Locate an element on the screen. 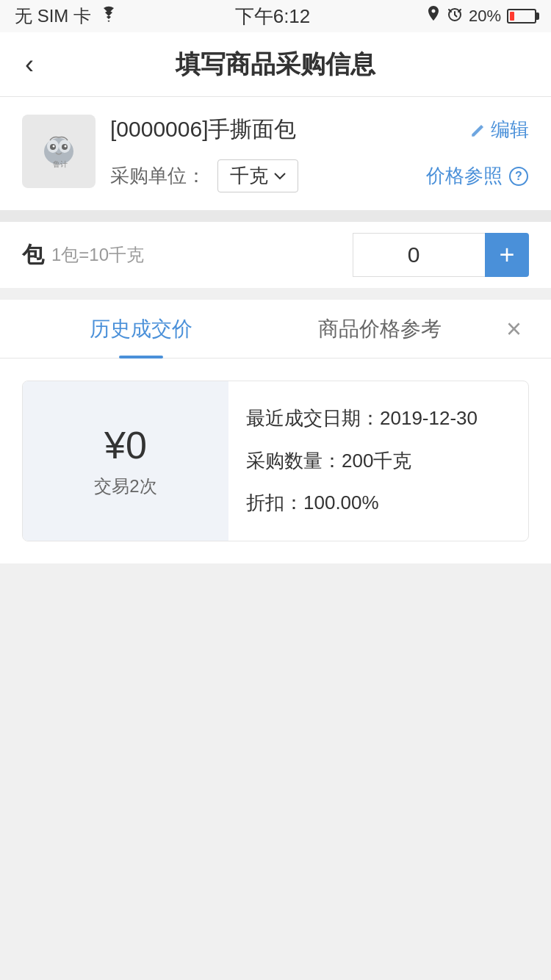  status-bar: 无 SIM 卡 下午6:12 20% is located at coordinates (276, 16).